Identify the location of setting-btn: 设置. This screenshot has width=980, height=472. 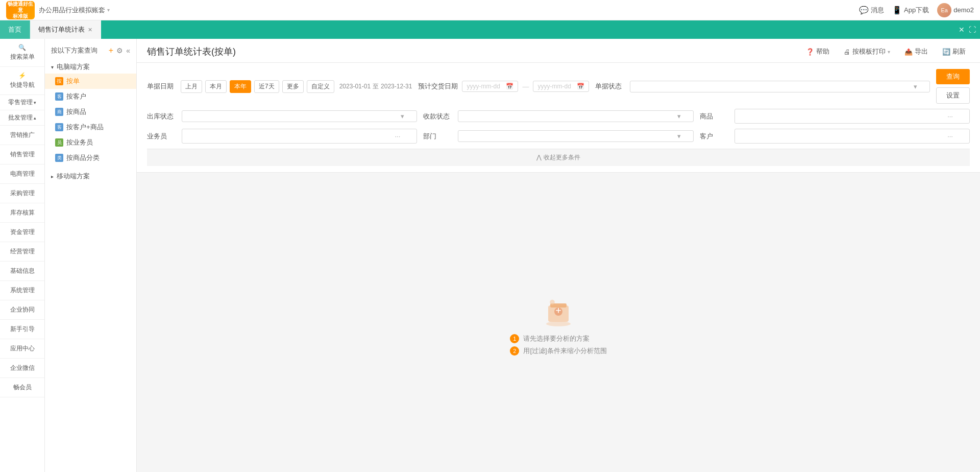
(953, 96).